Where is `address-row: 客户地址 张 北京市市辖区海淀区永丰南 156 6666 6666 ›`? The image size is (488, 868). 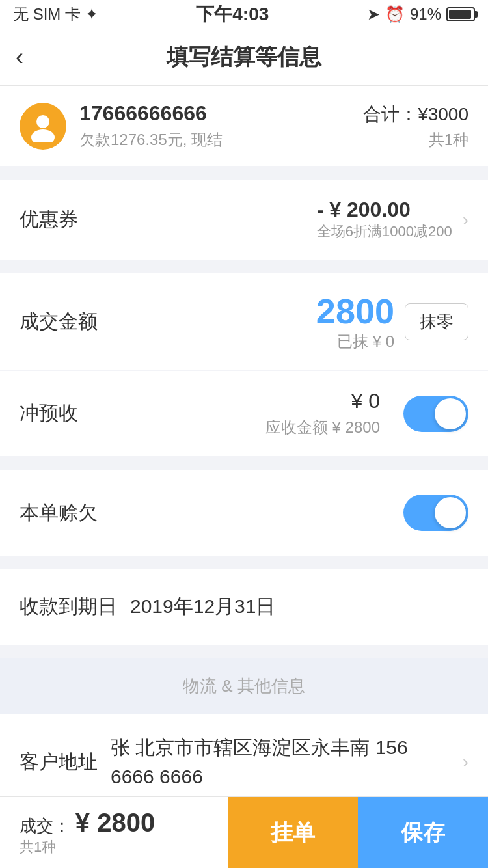 address-row: 客户地址 张 北京市市辖区海淀区永丰南 156 6666 6666 › is located at coordinates (244, 762).